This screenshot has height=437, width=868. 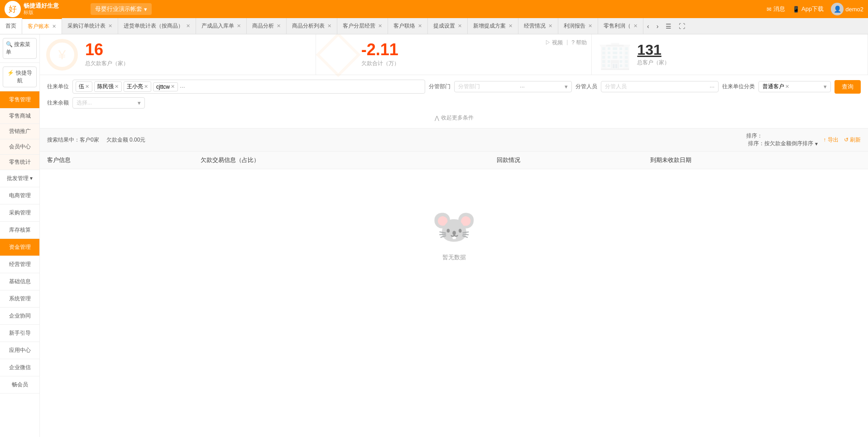 I want to click on tab-biz-status-close: ✕, so click(x=551, y=26).